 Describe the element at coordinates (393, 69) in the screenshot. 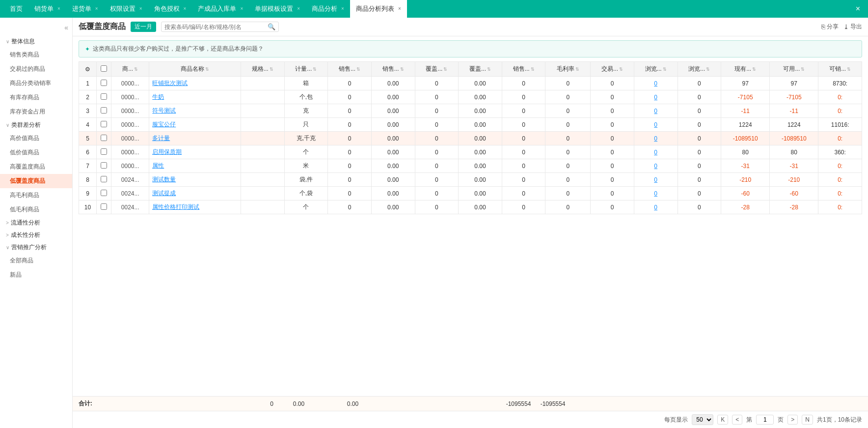

I see `sales2-column-header: 销售... ⇅` at that location.